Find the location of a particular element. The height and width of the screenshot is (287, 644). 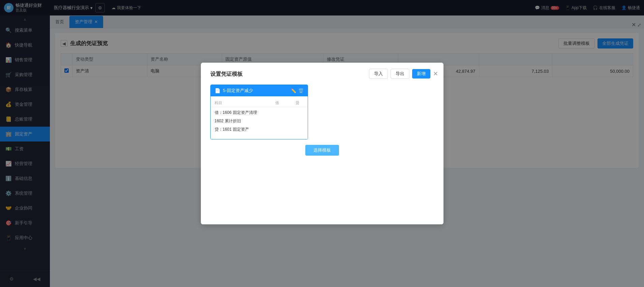

card-doc-icon: 📄 is located at coordinates (218, 91).